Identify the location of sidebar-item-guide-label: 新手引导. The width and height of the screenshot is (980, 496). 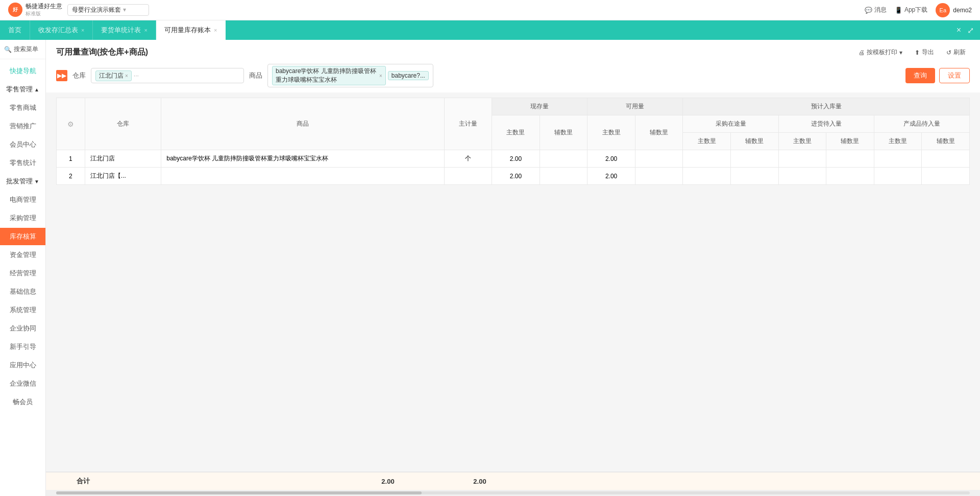
(23, 346).